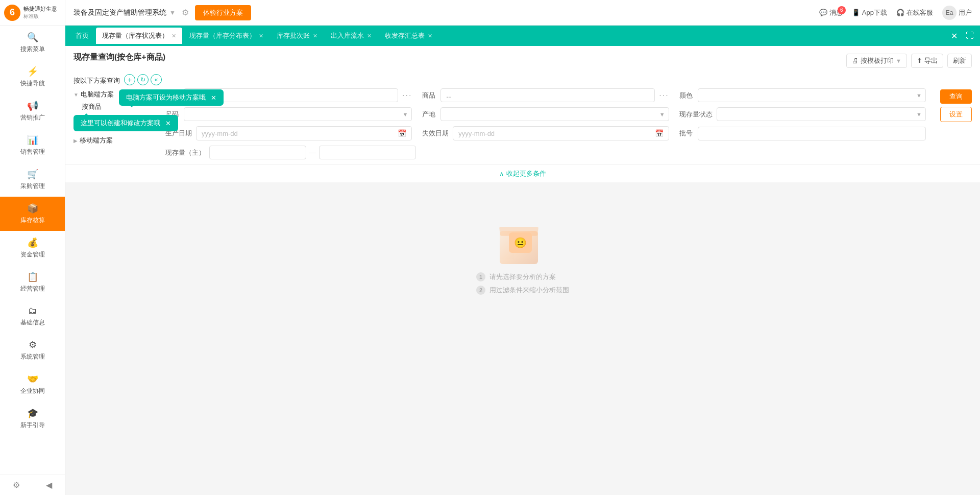 Image resolution: width=980 pixels, height=495 pixels. Describe the element at coordinates (351, 36) in the screenshot. I see `tab-inout-flow: 出入库流水 ✕` at that location.